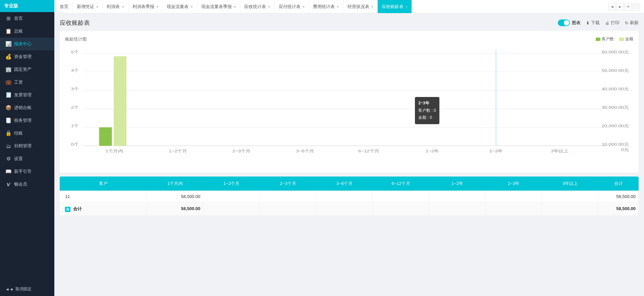 This screenshot has width=644, height=296. Describe the element at coordinates (304, 7) in the screenshot. I see `tab-ap-stats-close: ×` at that location.